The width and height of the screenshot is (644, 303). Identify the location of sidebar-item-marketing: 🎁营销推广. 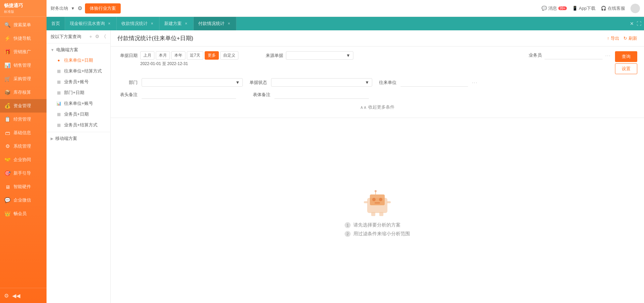
(23, 52).